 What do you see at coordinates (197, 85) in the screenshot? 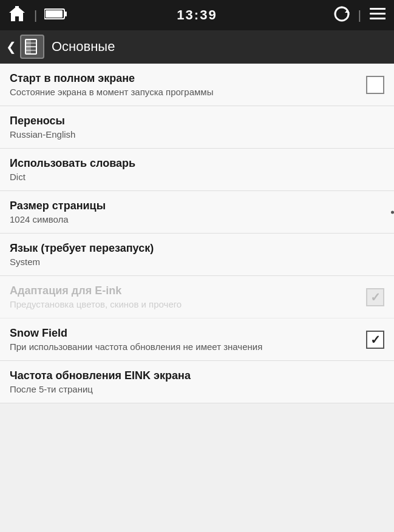
I see `settings-item-fullscreen: Старт в полном экране Состояние экрана в…` at bounding box center [197, 85].